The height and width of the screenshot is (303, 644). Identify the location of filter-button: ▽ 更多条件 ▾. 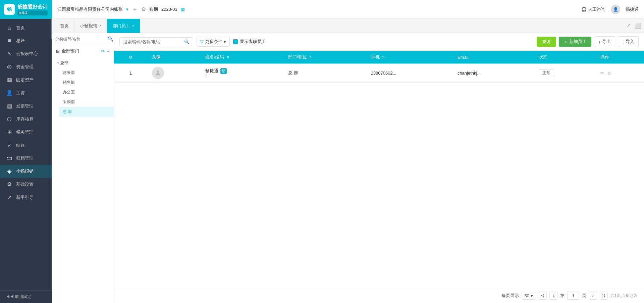
(213, 42).